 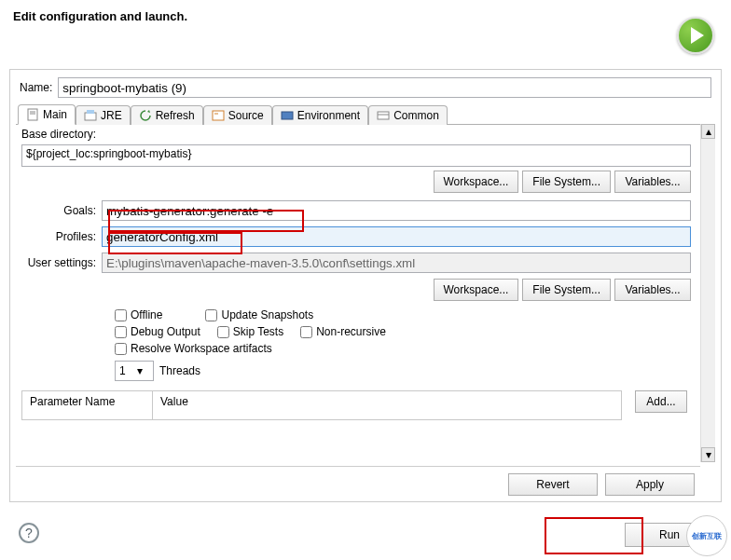 What do you see at coordinates (358, 481) in the screenshot?
I see `panel-buttons: Revert Apply` at bounding box center [358, 481].